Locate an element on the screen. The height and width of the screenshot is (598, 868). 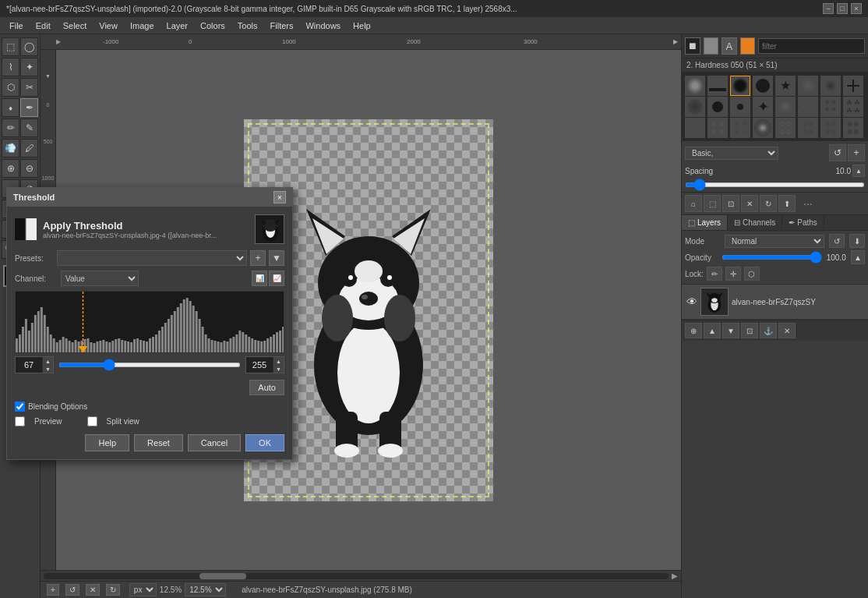
opacity-up-btn: ▲ is located at coordinates (858, 257).